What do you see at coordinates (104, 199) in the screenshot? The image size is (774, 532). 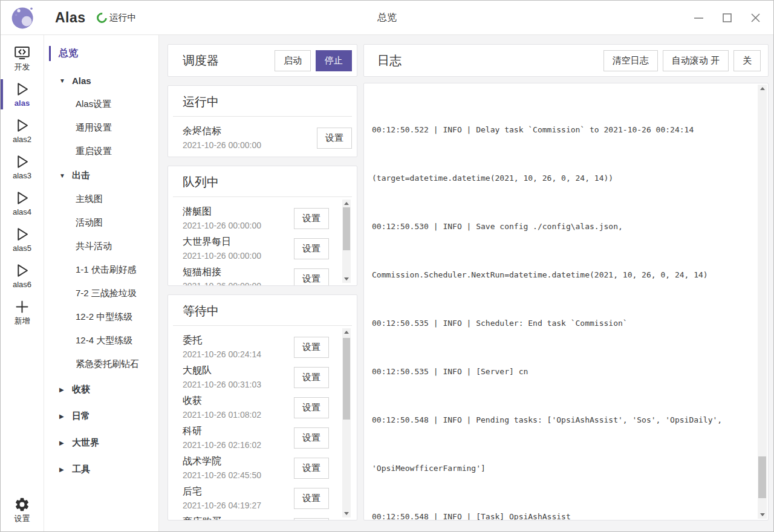 I see `menu-item: 主线图` at bounding box center [104, 199].